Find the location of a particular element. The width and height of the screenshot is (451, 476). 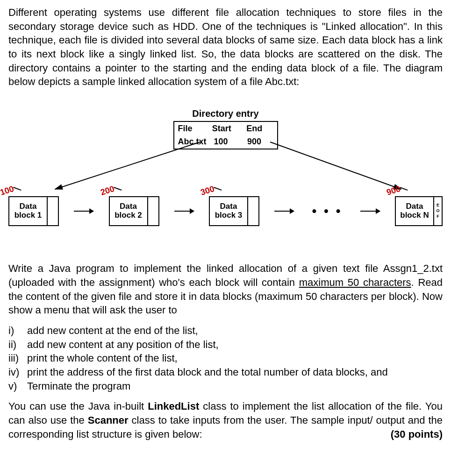

dir-header-end: End is located at coordinates (260, 128).